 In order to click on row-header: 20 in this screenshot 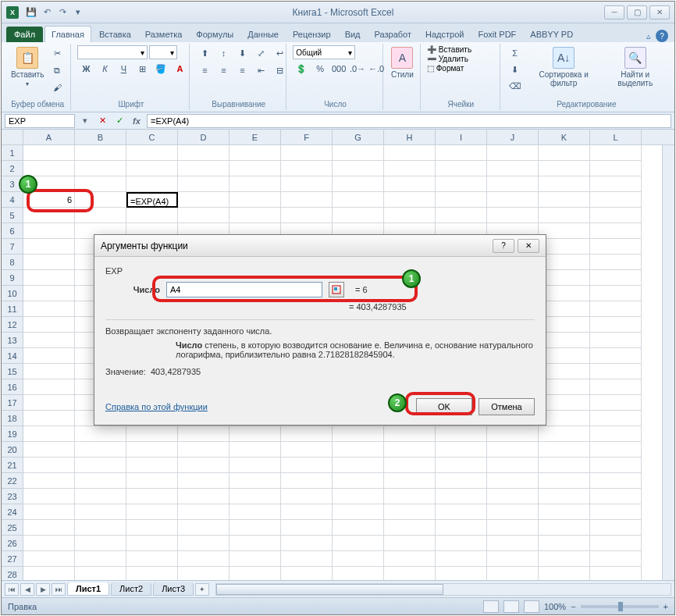, I will do `click(12, 450)`.